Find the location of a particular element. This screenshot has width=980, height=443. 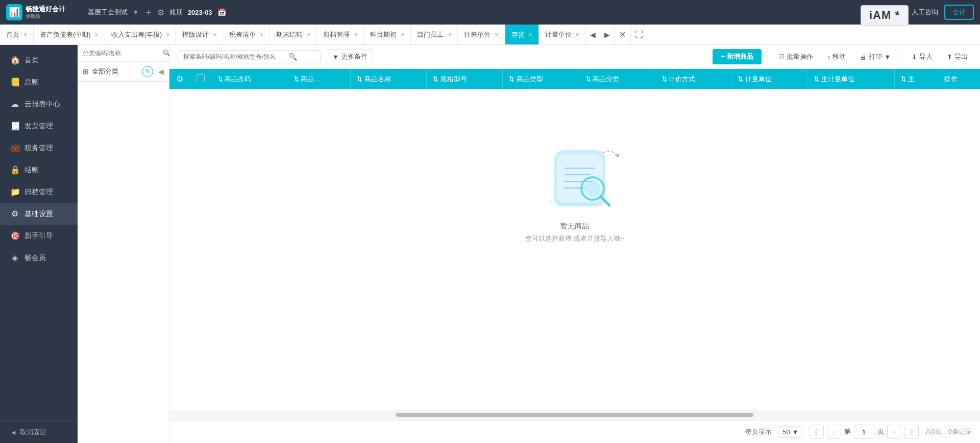

tab-template-design: 模版设计 × is located at coordinates (200, 35).